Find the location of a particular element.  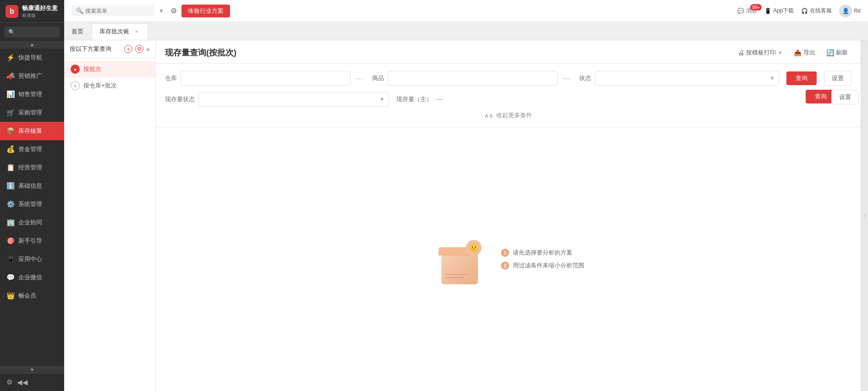

tabbar: 首页 库存批次账 × is located at coordinates (466, 31).